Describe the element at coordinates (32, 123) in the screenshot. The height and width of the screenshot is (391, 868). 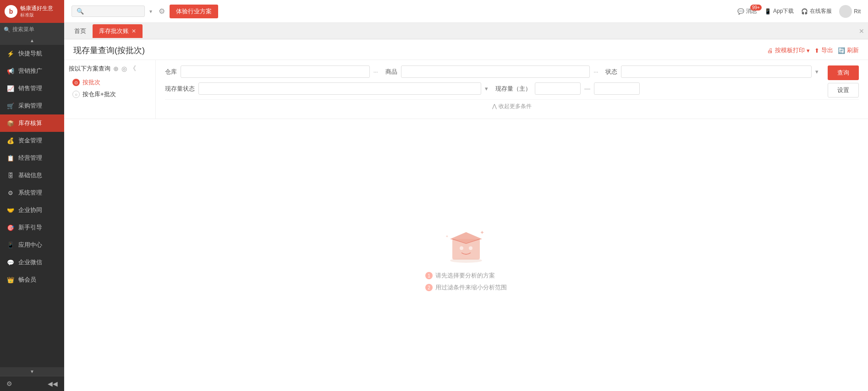
I see `sidebar-item-inventory: 📦 库存核算` at that location.